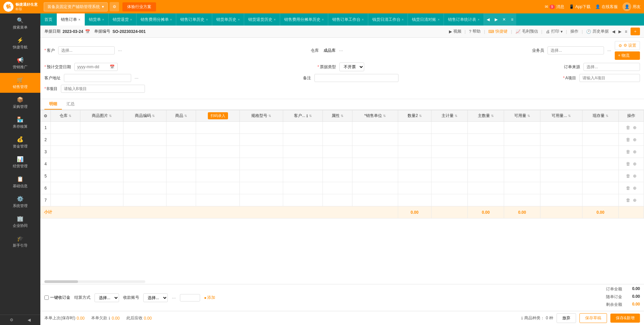 This screenshot has width=644, height=325. What do you see at coordinates (635, 32) in the screenshot?
I see `add-view-btn: ＋` at bounding box center [635, 32].